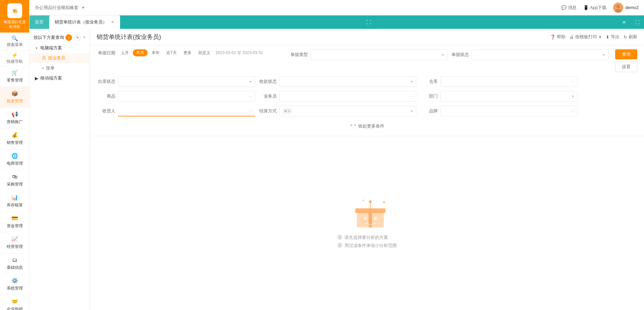 This screenshot has height=310, width=644. What do you see at coordinates (586, 7) in the screenshot?
I see `phone-icon: 📱` at bounding box center [586, 7].